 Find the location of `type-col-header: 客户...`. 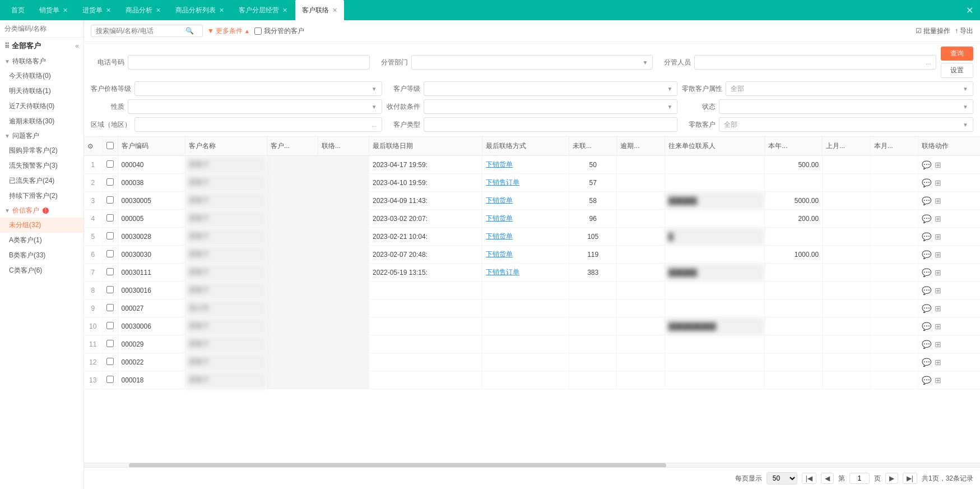

type-col-header: 客户... is located at coordinates (292, 146).